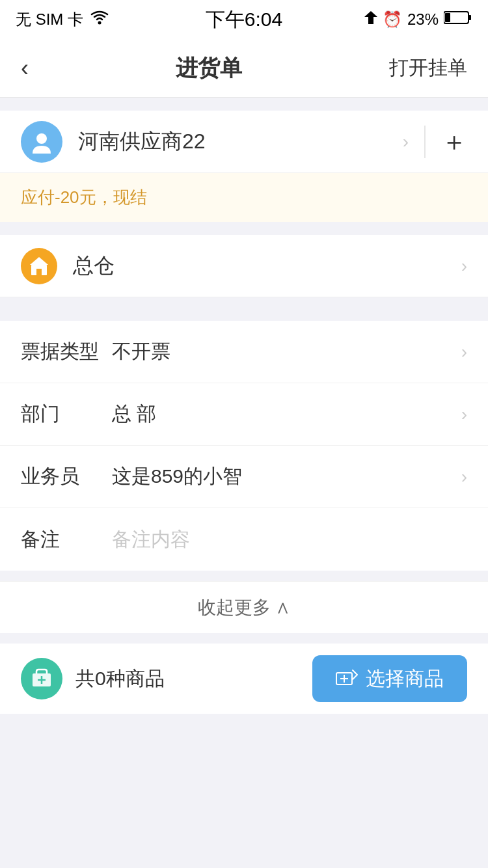  What do you see at coordinates (465, 477) in the screenshot?
I see `salesperson-arrow-icon: ›` at bounding box center [465, 477].